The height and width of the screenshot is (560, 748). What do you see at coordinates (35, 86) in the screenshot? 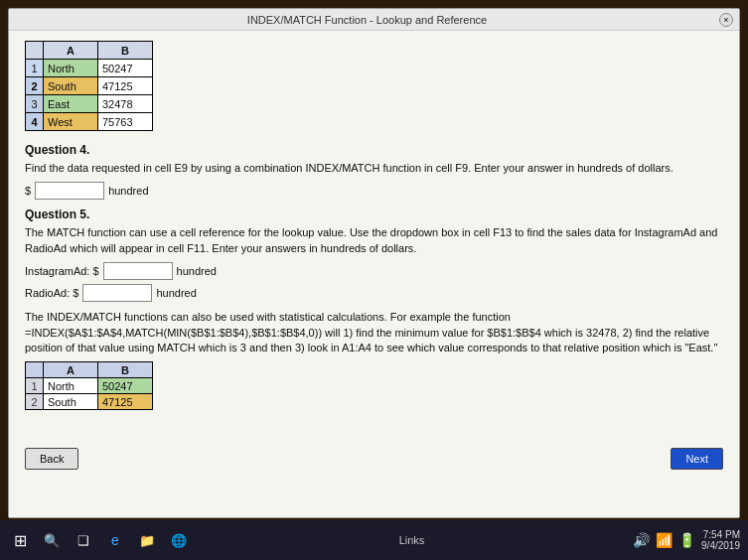
I see `rownum-2: 2` at bounding box center [35, 86].